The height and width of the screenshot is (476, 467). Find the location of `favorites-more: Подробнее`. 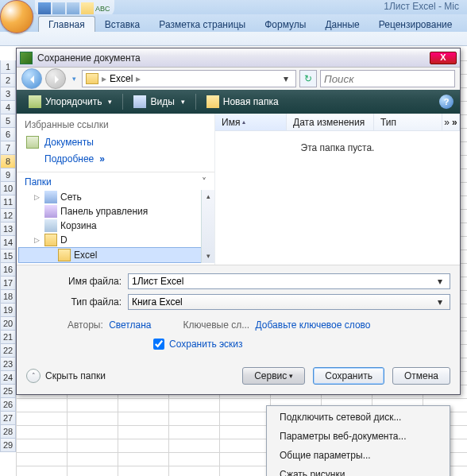

favorites-more: Подробнее is located at coordinates (116, 159).